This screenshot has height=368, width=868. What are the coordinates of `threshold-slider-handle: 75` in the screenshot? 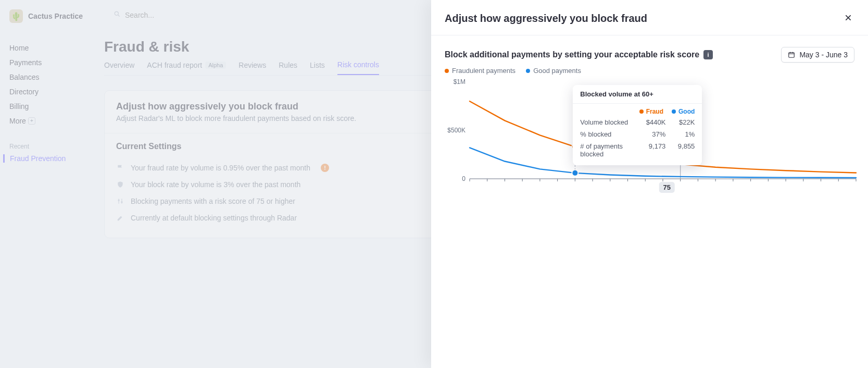 It's located at (666, 188).